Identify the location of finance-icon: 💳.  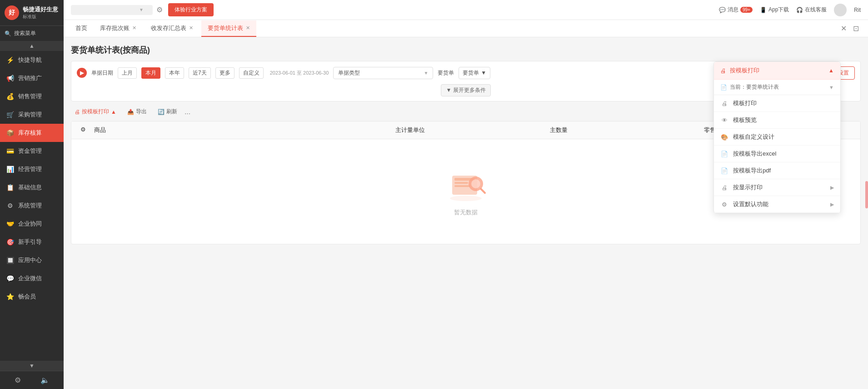
(10, 151).